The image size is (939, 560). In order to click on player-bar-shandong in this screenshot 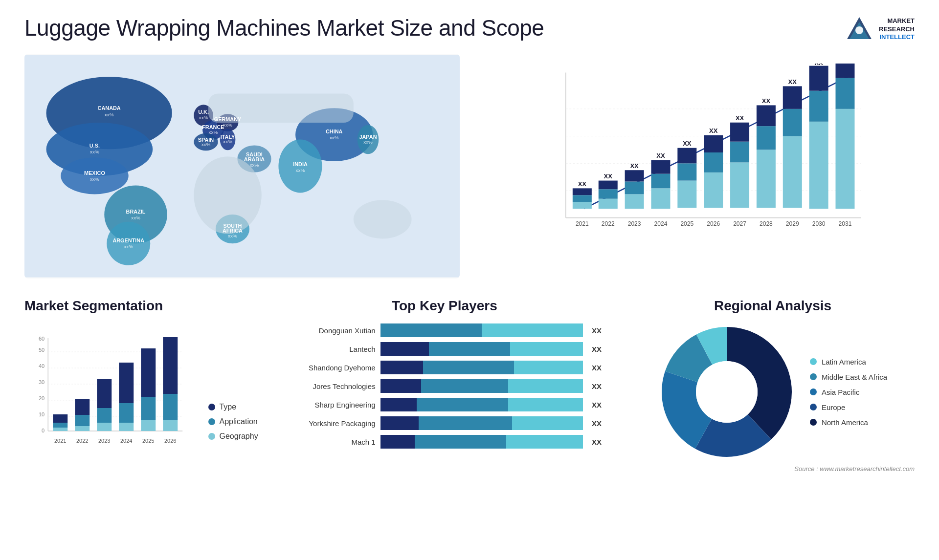, I will do `click(482, 367)`.